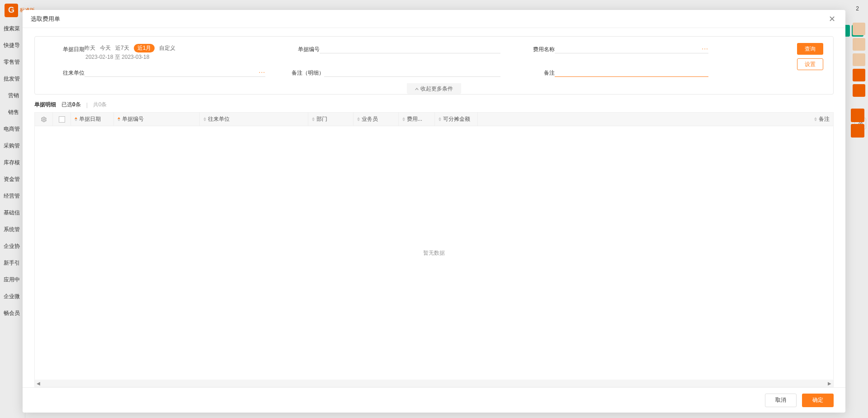 The height and width of the screenshot is (418, 868). What do you see at coordinates (90, 48) in the screenshot?
I see `date-quick-yesterday: 昨天` at bounding box center [90, 48].